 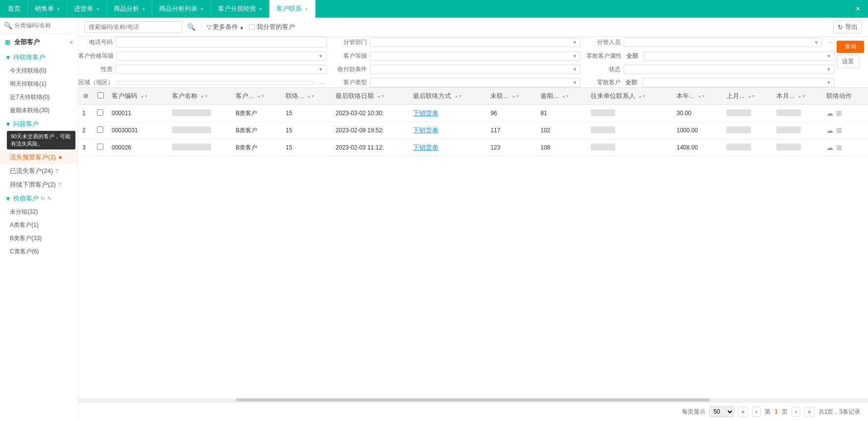 What do you see at coordinates (722, 412) in the screenshot?
I see `page-size-select: 50 100 200` at bounding box center [722, 412].